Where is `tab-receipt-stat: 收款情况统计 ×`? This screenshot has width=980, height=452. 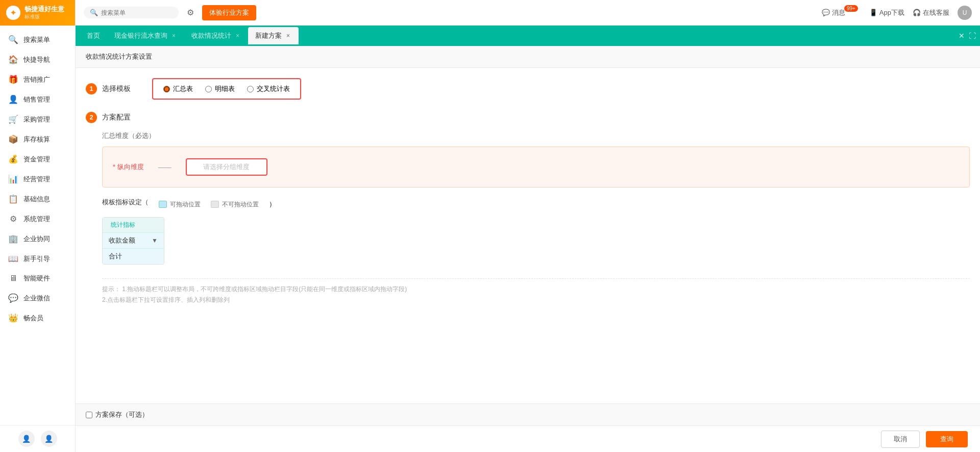
tab-receipt-stat: 收款情况统计 × is located at coordinates (216, 36).